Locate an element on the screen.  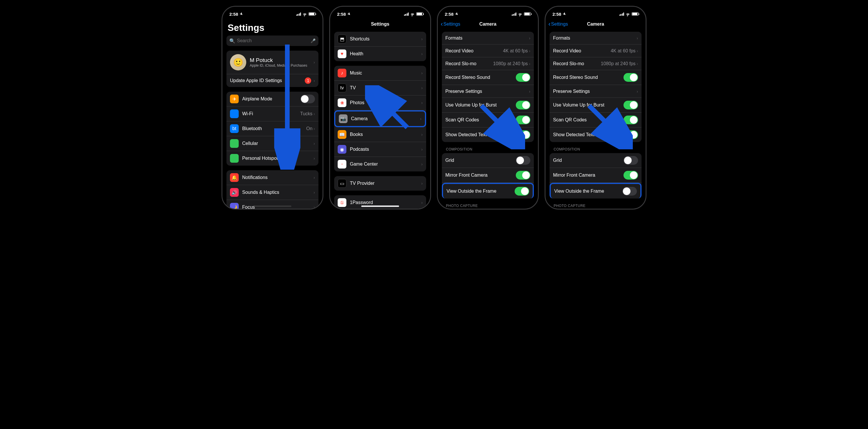
settings-row-tv-provider: ▭ TV Provider › is located at coordinates (380, 183).